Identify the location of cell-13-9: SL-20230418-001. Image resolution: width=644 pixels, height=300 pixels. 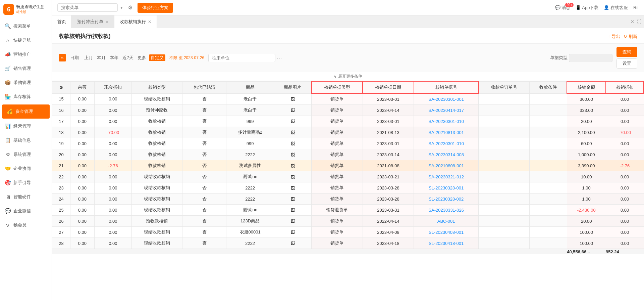
(446, 244).